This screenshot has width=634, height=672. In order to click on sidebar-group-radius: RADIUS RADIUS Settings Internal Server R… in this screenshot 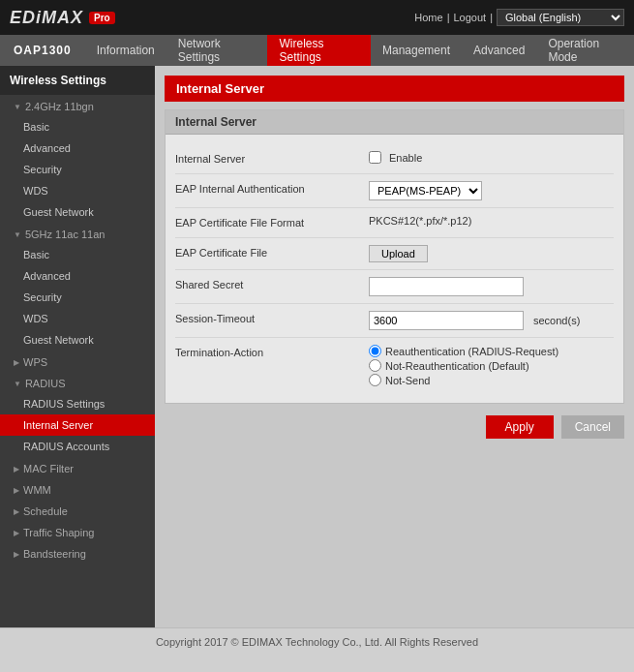, I will do `click(77, 414)`.